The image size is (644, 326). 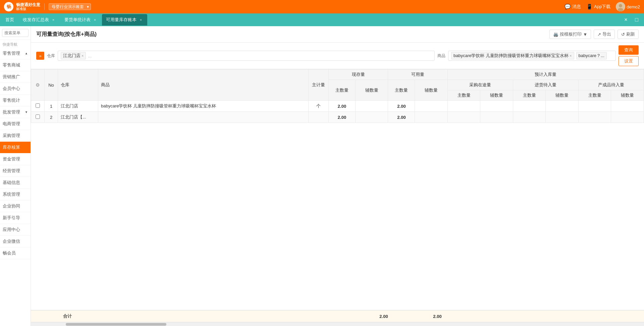 What do you see at coordinates (571, 56) in the screenshot?
I see `product-tag-1-close: ×` at bounding box center [571, 56].